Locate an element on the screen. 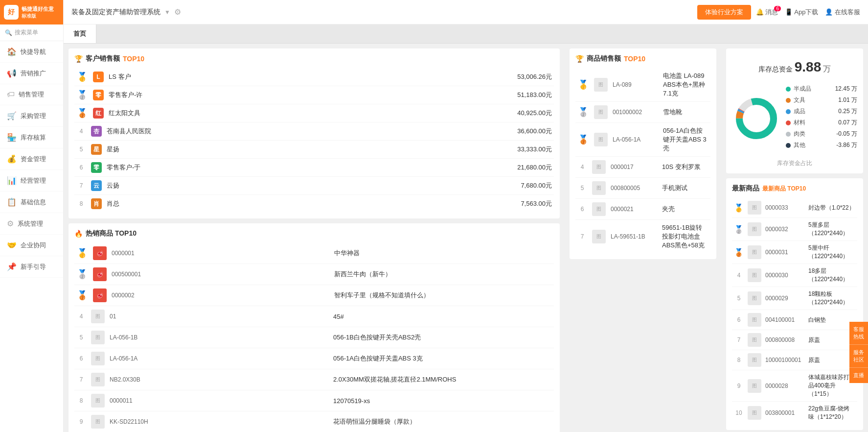 This screenshot has height=432, width=868. topbar-actions: 🔔 消息 6 📱 App下载 👤 在线客服 is located at coordinates (808, 12).